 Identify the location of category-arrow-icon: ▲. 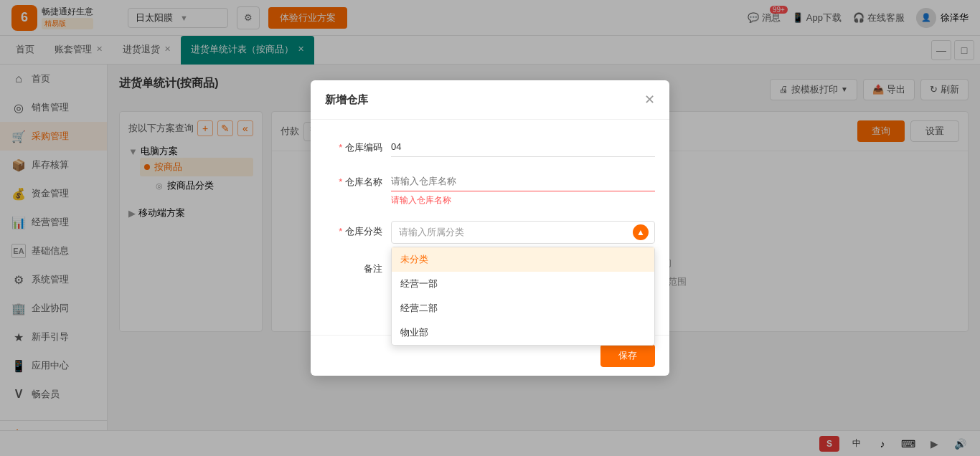
(641, 232).